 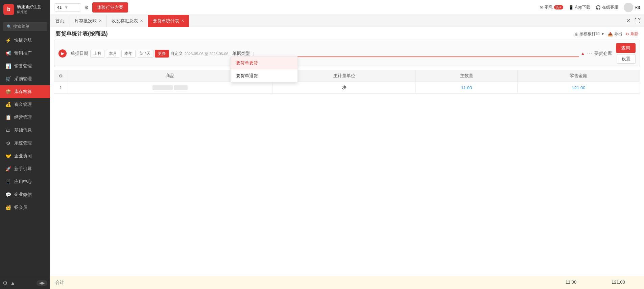 I want to click on print-label: 按模板打印, so click(x=590, y=34).